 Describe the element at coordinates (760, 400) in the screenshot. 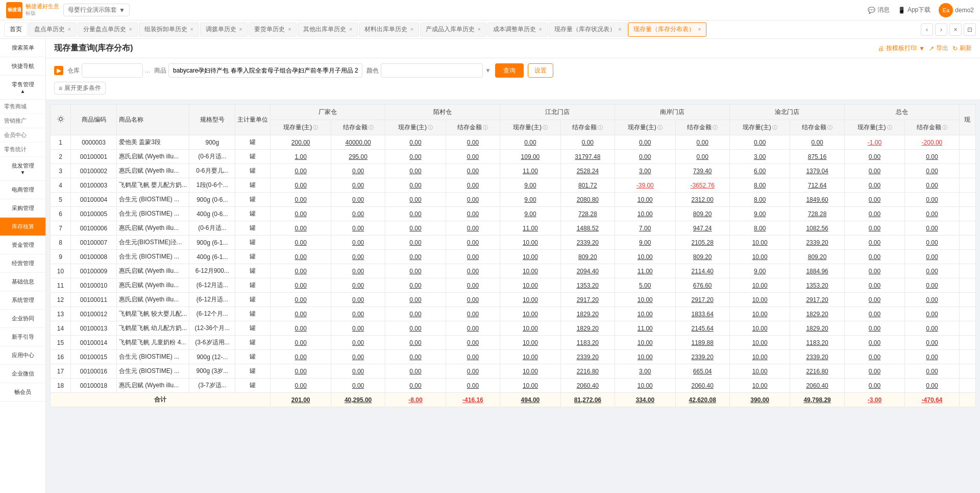

I see `total-yubei-qty: 390.00` at that location.